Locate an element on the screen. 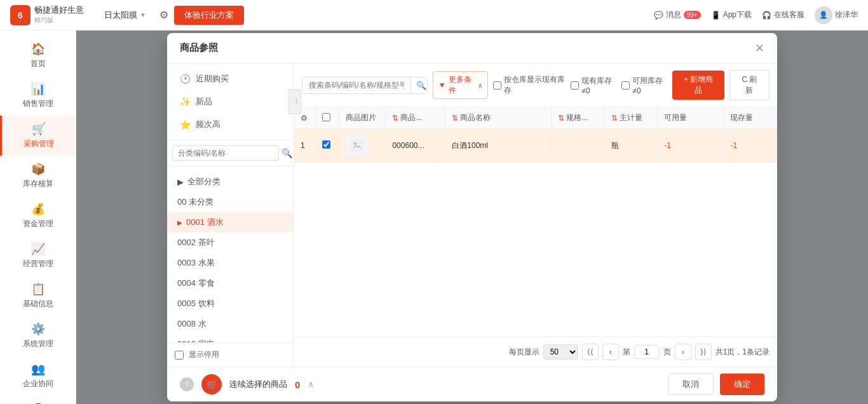 The height and width of the screenshot is (404, 868). app-download-label: App下载 is located at coordinates (737, 15).